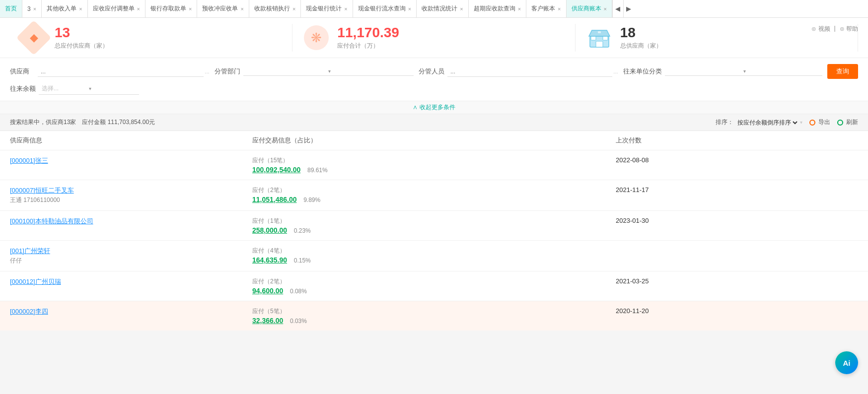  I want to click on refresh-button: 刷新, so click(848, 122).